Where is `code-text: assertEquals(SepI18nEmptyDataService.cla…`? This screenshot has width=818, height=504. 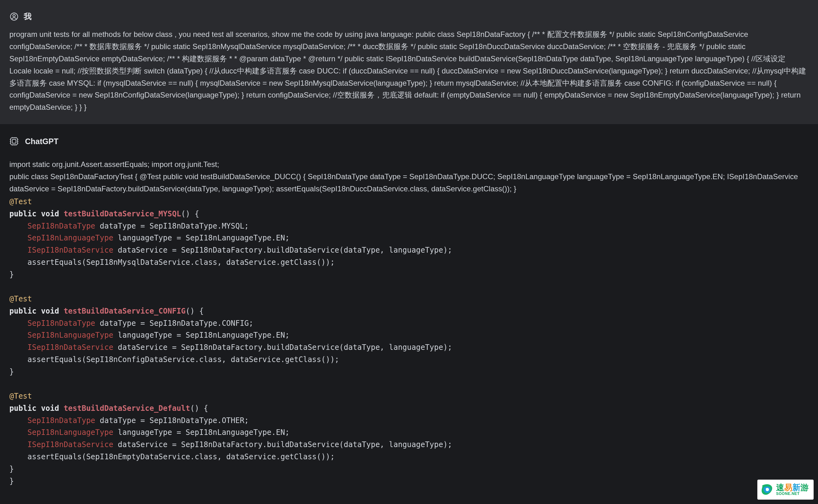
code-text: assertEquals(SepI18nEmptyDataService.cla… is located at coordinates (172, 457).